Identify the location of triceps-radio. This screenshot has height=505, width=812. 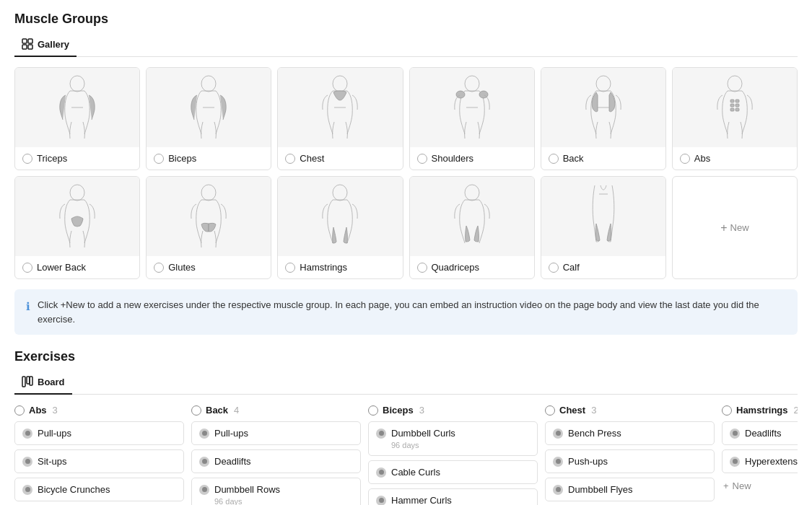
(27, 159).